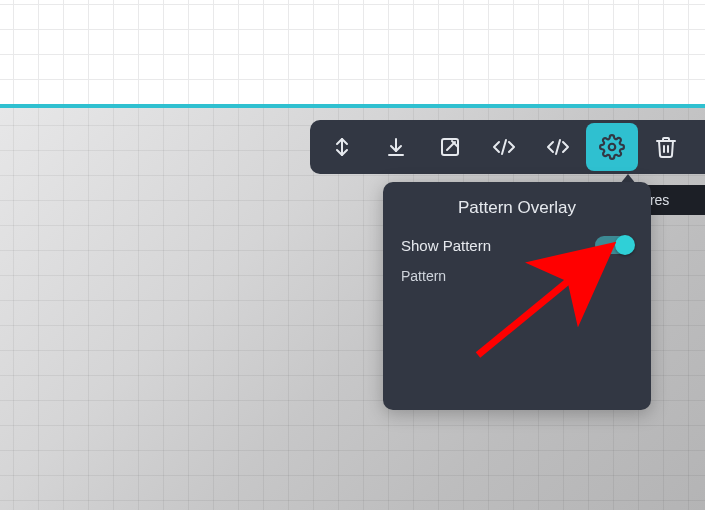 This screenshot has width=705, height=510. What do you see at coordinates (396, 147) in the screenshot?
I see `download-icon` at bounding box center [396, 147].